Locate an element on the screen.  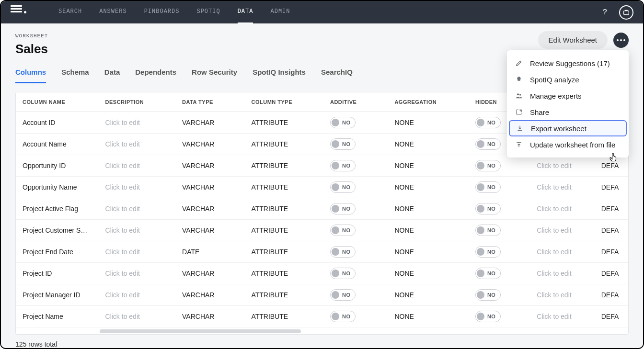
tab-row-security: Row Security is located at coordinates (215, 74).